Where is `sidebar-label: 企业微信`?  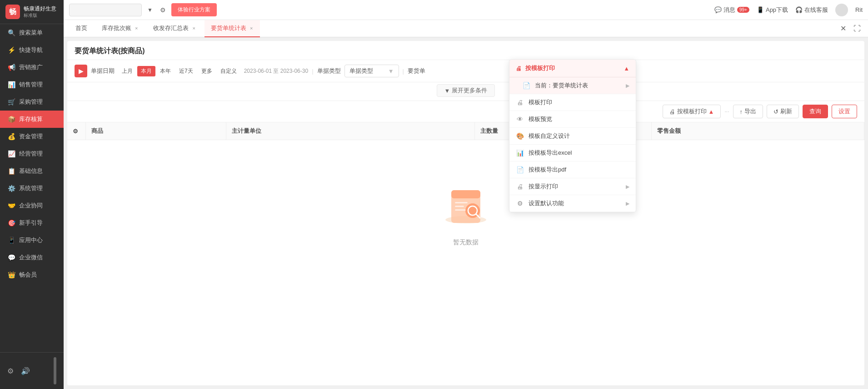 sidebar-label: 企业微信 is located at coordinates (31, 258).